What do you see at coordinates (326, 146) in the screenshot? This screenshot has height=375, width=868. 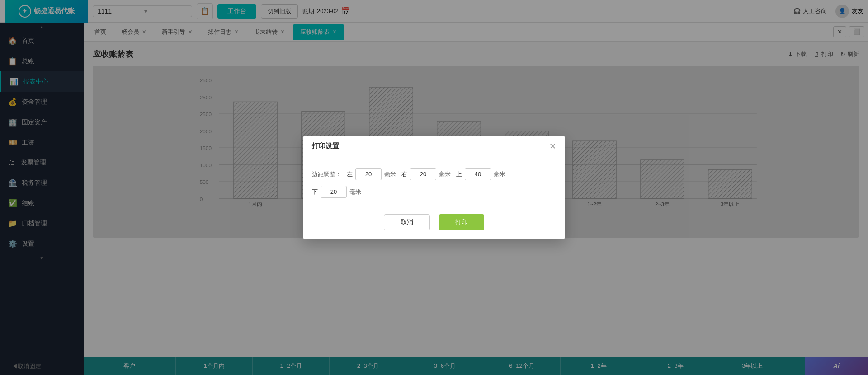 I see `modal-title: 打印设置` at bounding box center [326, 146].